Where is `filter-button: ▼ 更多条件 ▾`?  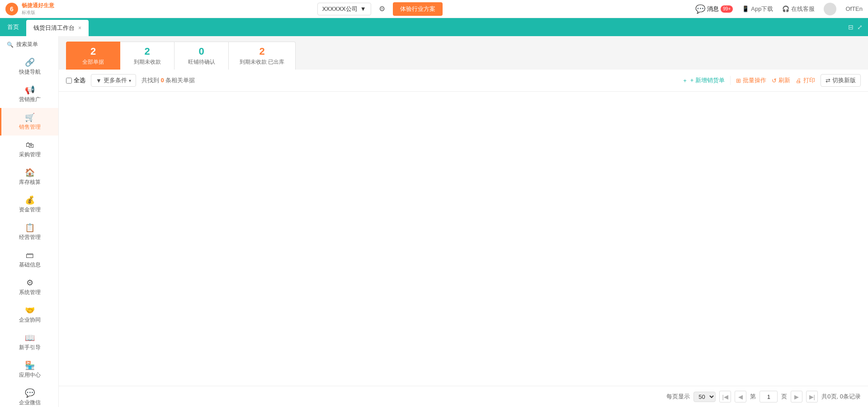 filter-button: ▼ 更多条件 ▾ is located at coordinates (113, 80).